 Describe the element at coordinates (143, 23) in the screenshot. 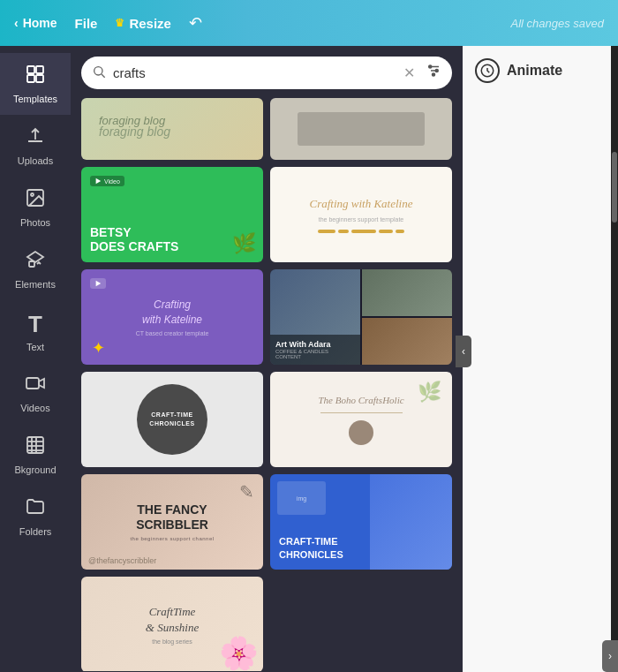

I see `resize-button: ♛ Resize` at that location.